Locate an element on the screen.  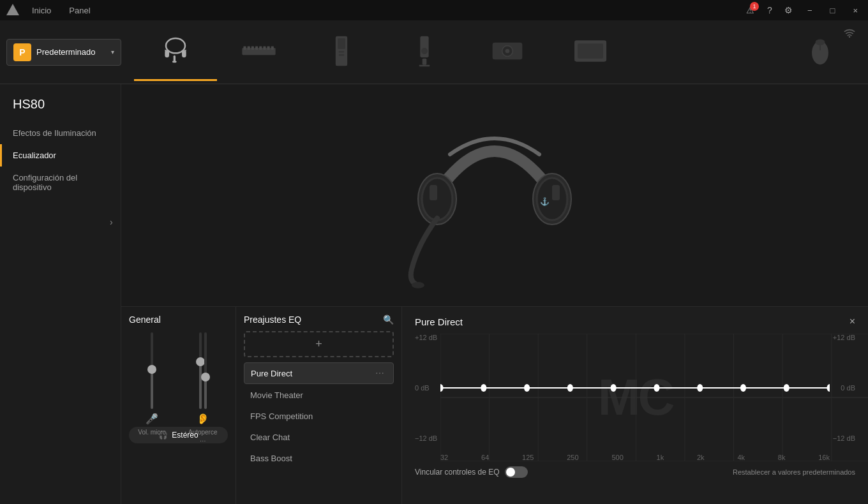
profile-icon: P is located at coordinates (22, 52).